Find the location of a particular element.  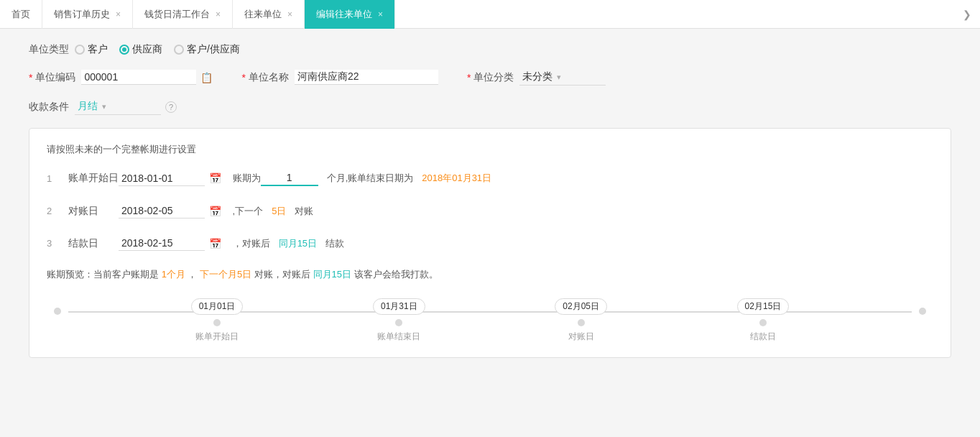

preview-part1: 1个月 is located at coordinates (174, 275).